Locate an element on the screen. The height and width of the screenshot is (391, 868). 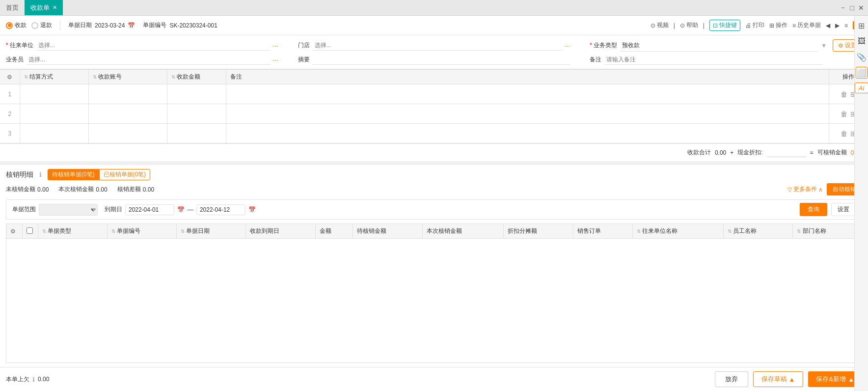
bottom-data-table: ⚙ ⇅ 单据类型 ⇅ 单据编号 ⇅ is located at coordinates (434, 231).